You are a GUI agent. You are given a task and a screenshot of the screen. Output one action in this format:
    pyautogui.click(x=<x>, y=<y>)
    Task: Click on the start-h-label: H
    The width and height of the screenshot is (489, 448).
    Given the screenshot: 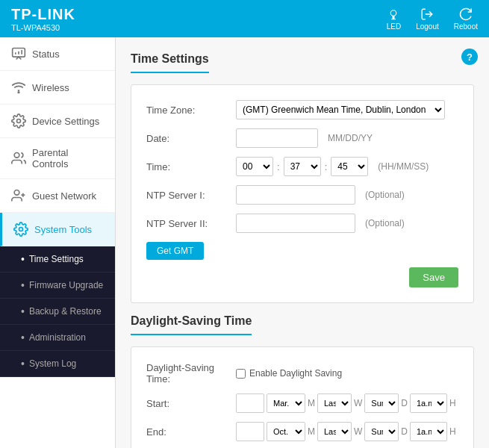 What is the action you would take?
    pyautogui.click(x=452, y=403)
    